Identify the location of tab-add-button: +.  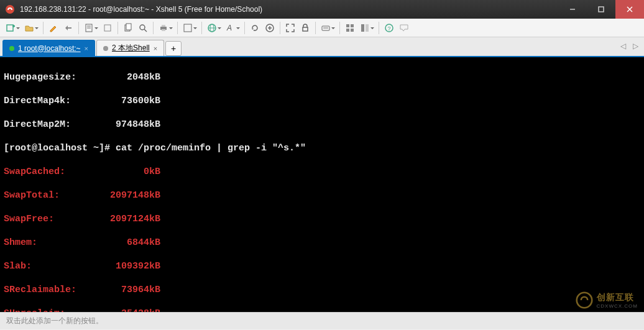
(173, 48).